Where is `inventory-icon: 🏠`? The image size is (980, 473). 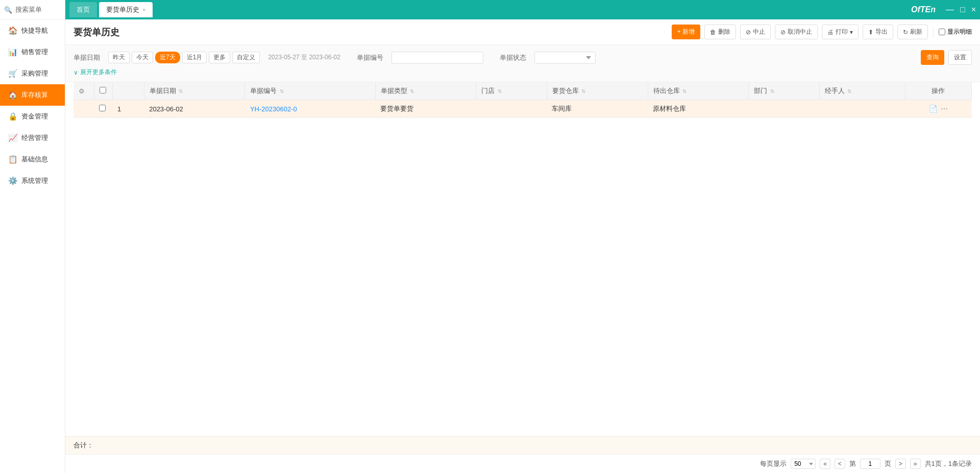
inventory-icon: 🏠 is located at coordinates (13, 95).